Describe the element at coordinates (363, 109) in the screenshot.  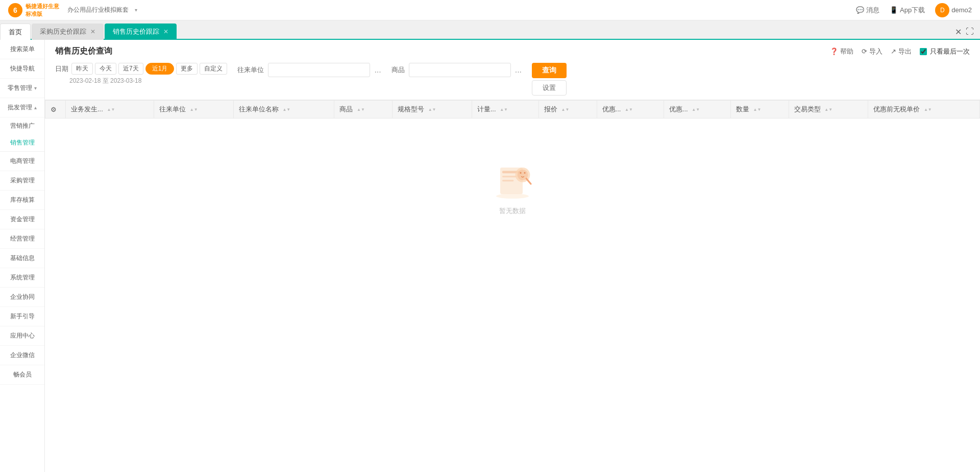
I see `th-goods: 商品 ▲▼` at that location.